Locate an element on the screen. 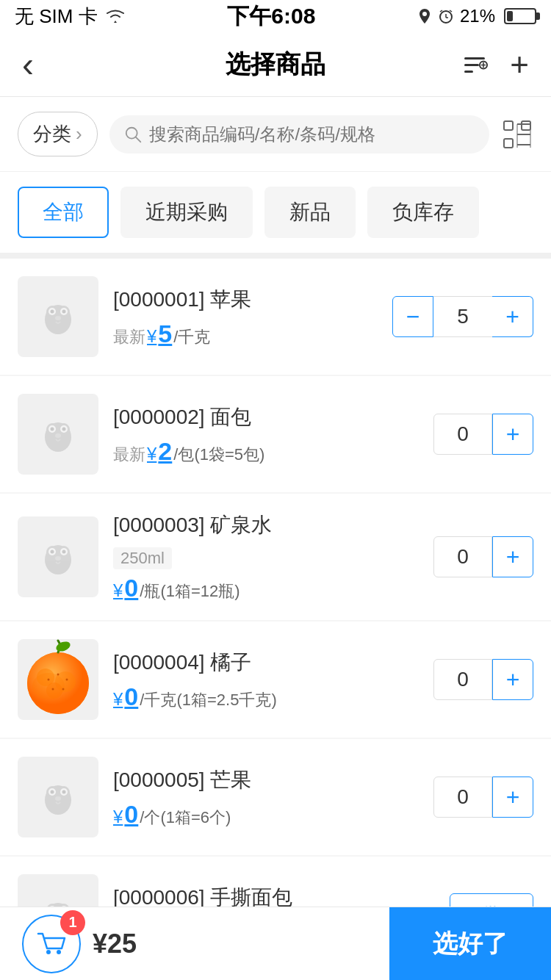 This screenshot has height=980, width=551. product-info: [0000005] 芒果 ¥ 0 /个(1箱=6个) is located at coordinates (266, 798).